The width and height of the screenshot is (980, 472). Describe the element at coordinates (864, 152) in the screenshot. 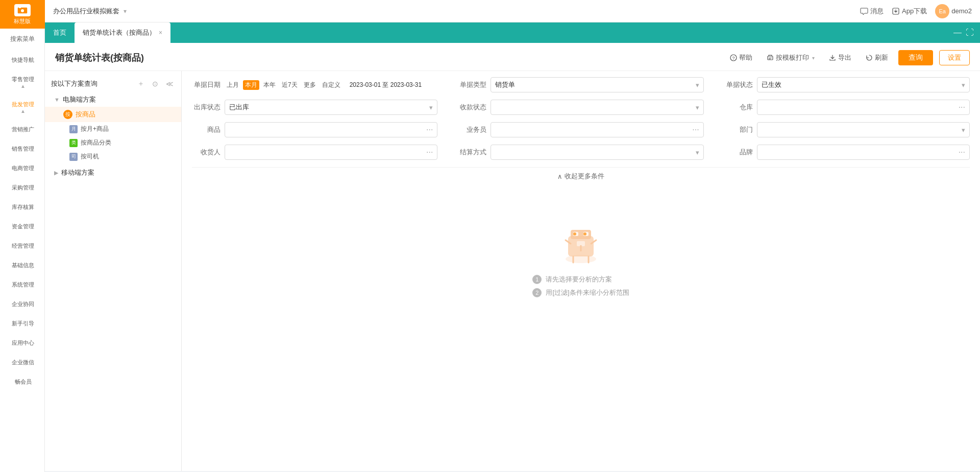

I see `filter-control-brand: ···` at that location.